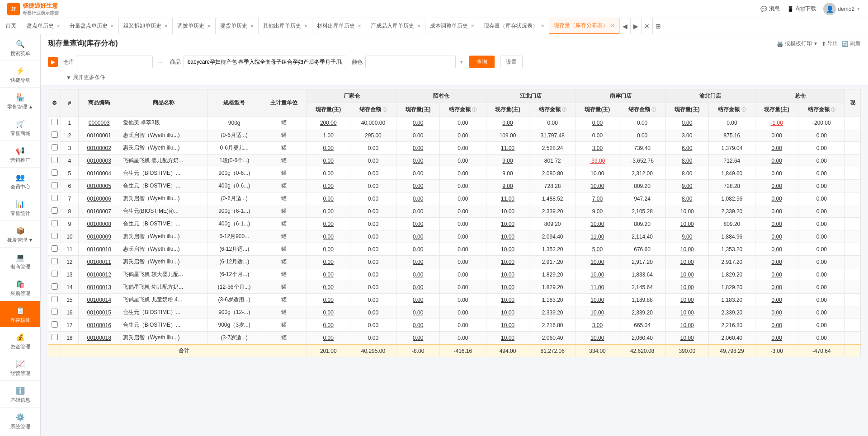 The height and width of the screenshot is (436, 868). What do you see at coordinates (646, 26) in the screenshot?
I see `tab-close-all-btn: ✕` at bounding box center [646, 26].